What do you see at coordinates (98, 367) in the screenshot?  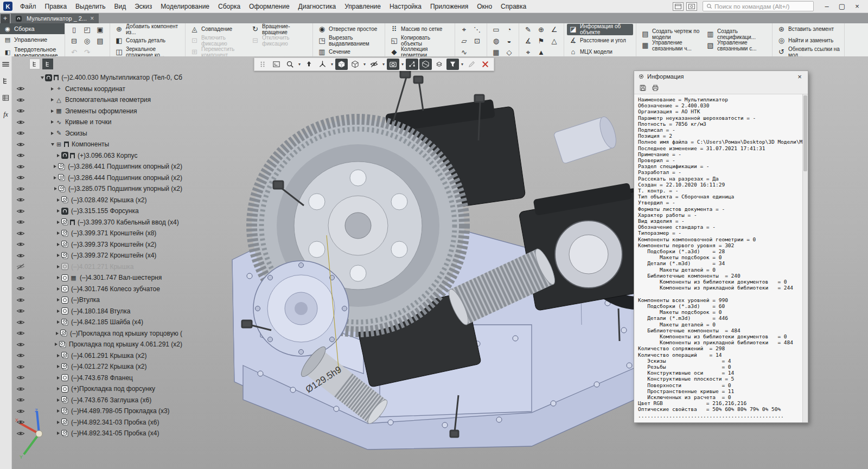 I see `tree-row: (–)4.021.272 Крышка (x2)` at bounding box center [98, 367].